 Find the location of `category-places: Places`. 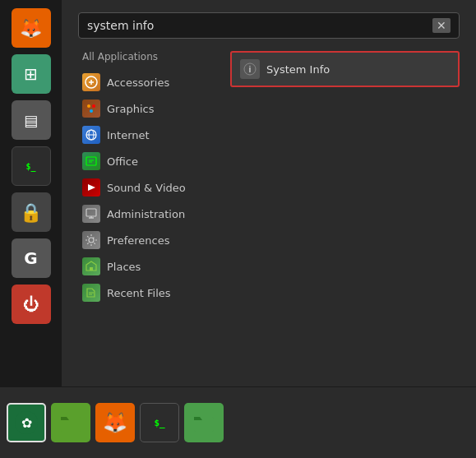

category-places: Places is located at coordinates (150, 266).